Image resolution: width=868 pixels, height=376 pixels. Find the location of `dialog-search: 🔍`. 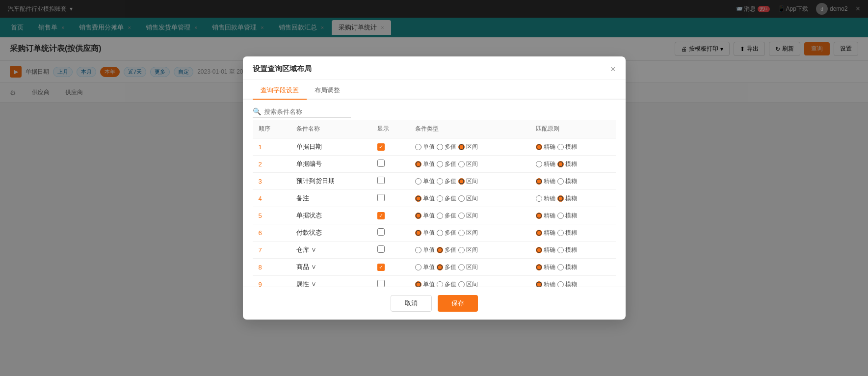

dialog-search: 🔍 is located at coordinates (434, 101).